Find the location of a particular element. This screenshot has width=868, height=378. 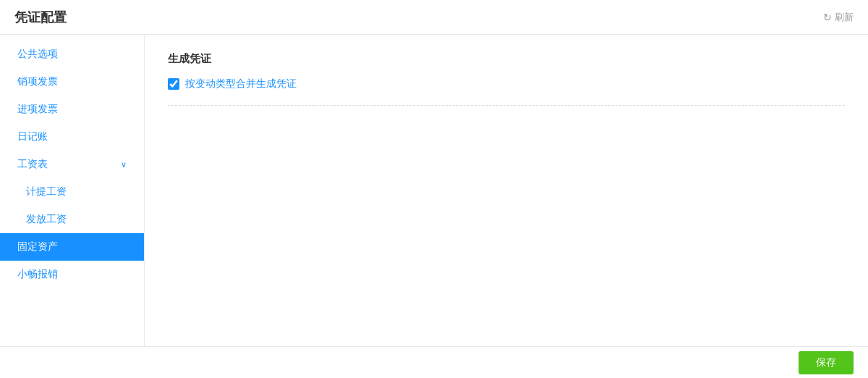

sidebar-item-calc-payroll: 计提工资 is located at coordinates (72, 192).